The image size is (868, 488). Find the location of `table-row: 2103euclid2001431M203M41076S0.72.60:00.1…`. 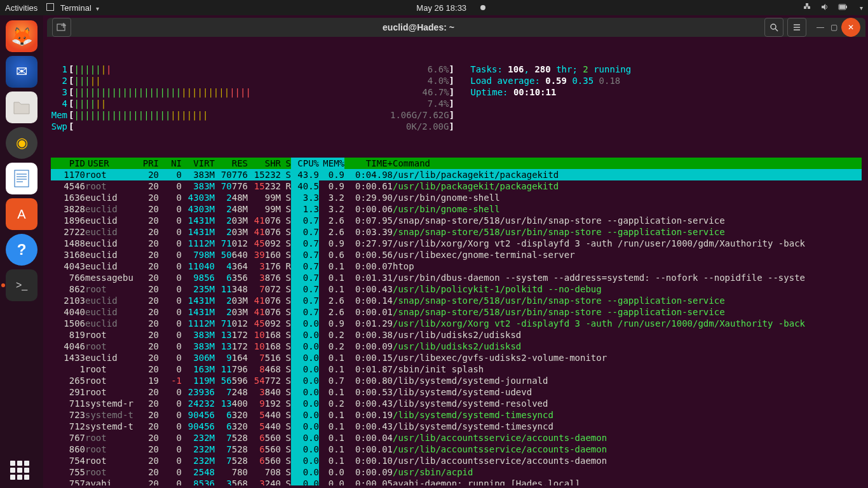

table-row: 2103euclid2001431M203M41076S0.72.60:00.1… is located at coordinates (456, 301).